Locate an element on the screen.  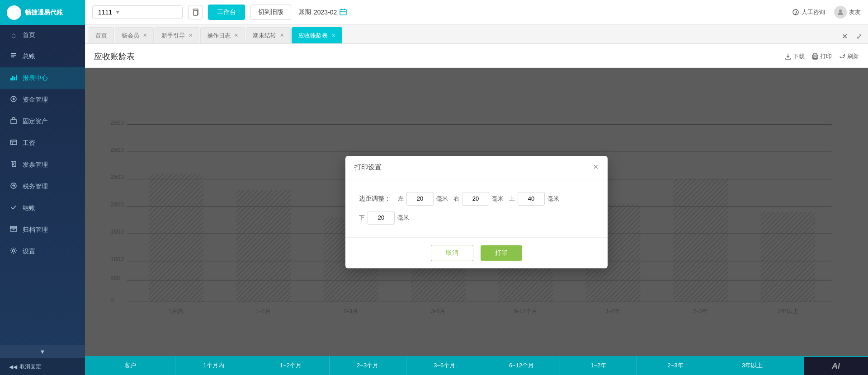
sidebar-item-settle: 结账 is located at coordinates (42, 208).